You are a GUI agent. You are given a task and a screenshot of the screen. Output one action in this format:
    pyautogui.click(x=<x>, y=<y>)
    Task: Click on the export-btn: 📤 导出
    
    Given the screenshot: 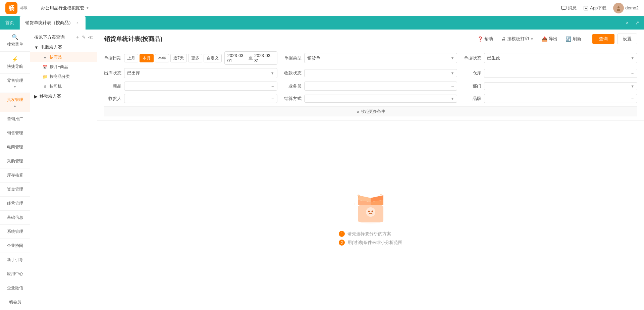 What is the action you would take?
    pyautogui.click(x=549, y=39)
    